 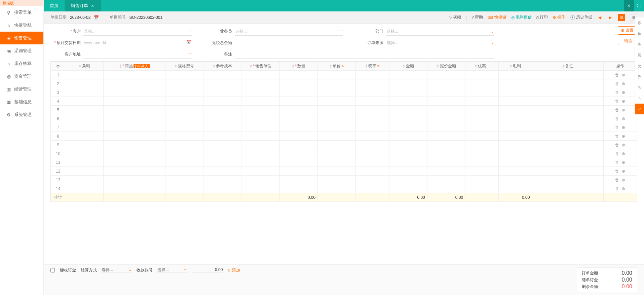 What do you see at coordinates (600, 17) in the screenshot?
I see `prev-doc-button: ◀` at bounding box center [600, 17].